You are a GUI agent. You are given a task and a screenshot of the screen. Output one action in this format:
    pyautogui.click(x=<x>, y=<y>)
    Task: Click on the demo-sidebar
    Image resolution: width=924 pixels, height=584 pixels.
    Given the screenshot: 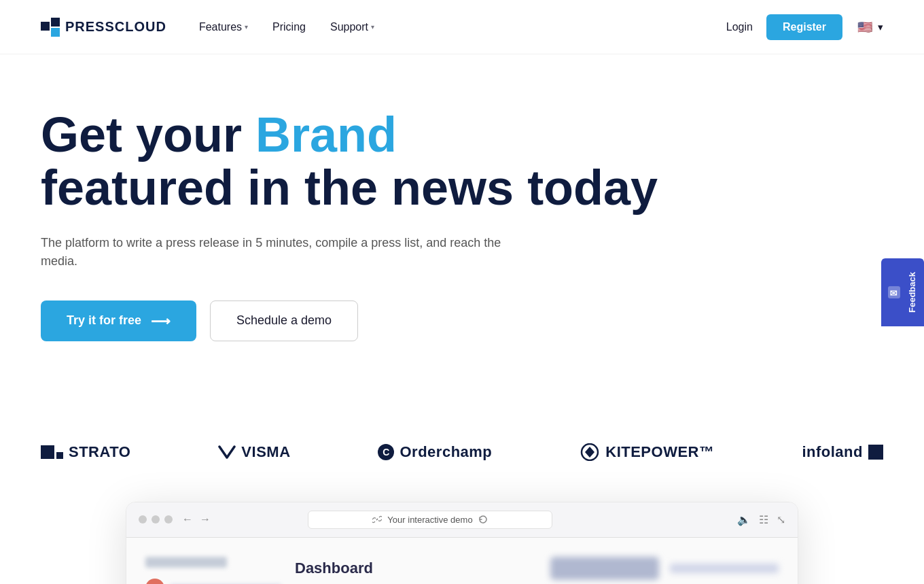 What is the action you would take?
    pyautogui.click(x=213, y=571)
    